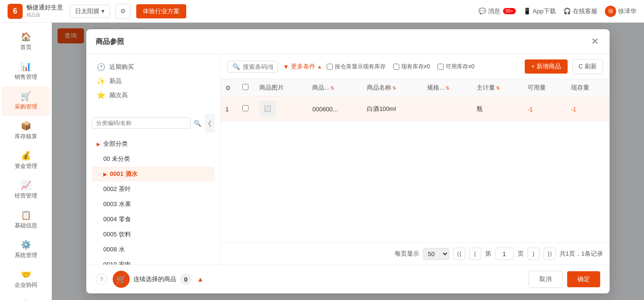 This screenshot has width=644, height=300. What do you see at coordinates (587, 67) in the screenshot?
I see `refresh-button: C 刷新` at bounding box center [587, 67].